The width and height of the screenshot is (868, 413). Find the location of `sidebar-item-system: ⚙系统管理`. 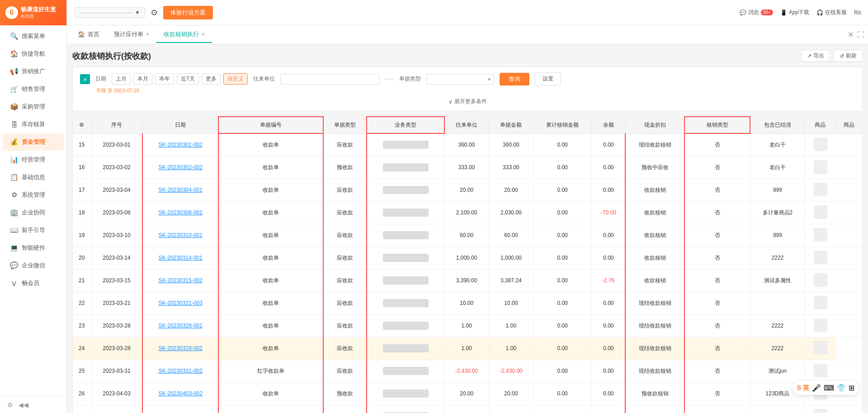

sidebar-item-system: ⚙系统管理 is located at coordinates (33, 195).